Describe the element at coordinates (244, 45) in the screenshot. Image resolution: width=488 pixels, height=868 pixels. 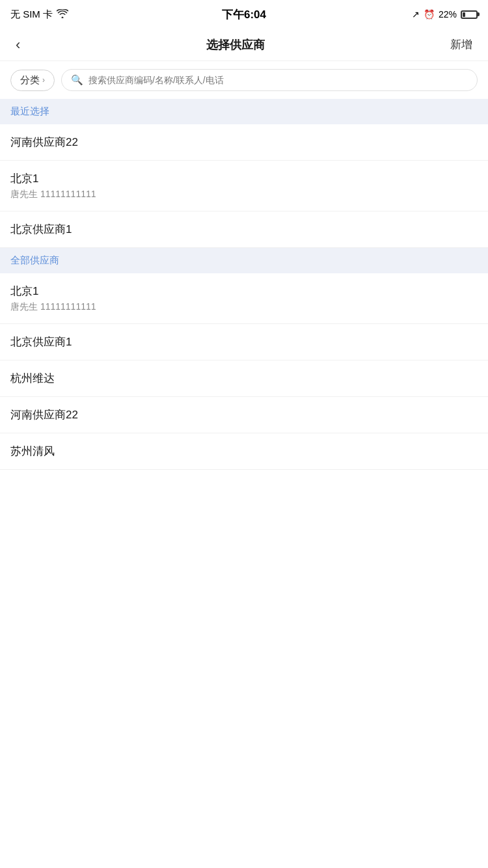
I see `nav-bar: ‹ 选择供应商 新增` at that location.